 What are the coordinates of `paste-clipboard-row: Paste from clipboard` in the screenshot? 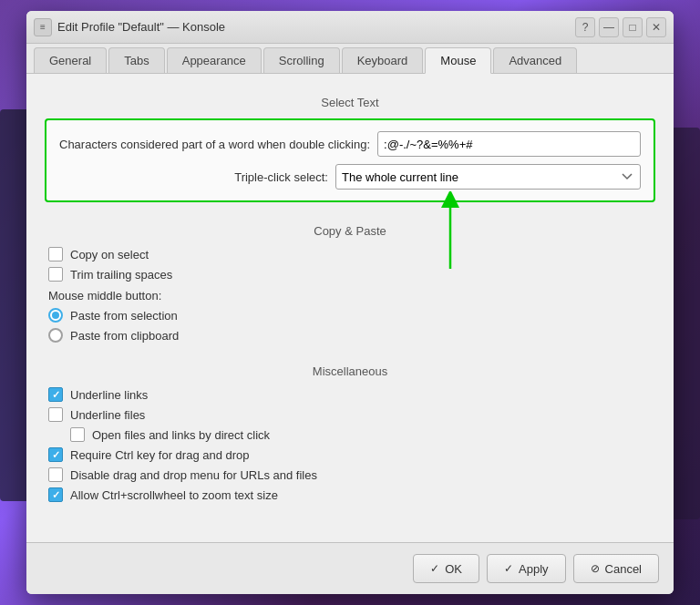 It's located at (350, 335).